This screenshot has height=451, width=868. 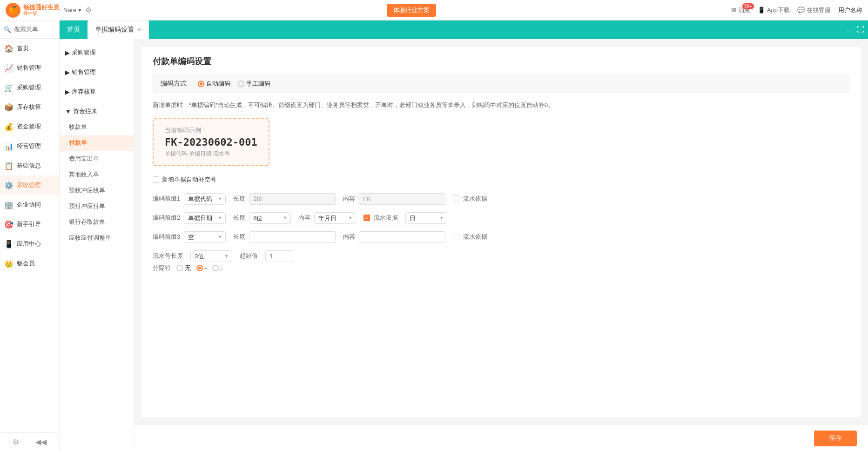 What do you see at coordinates (402, 237) in the screenshot?
I see `content3-input` at bounding box center [402, 237].